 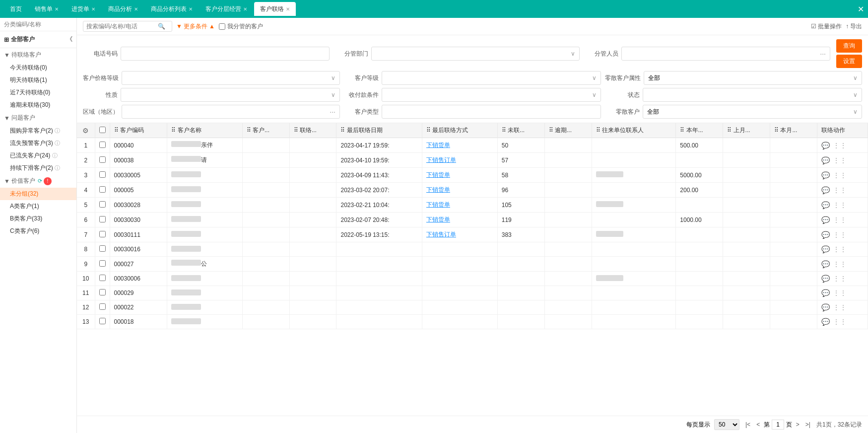 What do you see at coordinates (172, 9) in the screenshot?
I see `tab-product-analysis-list: 商品分析列表 ✕` at bounding box center [172, 9].